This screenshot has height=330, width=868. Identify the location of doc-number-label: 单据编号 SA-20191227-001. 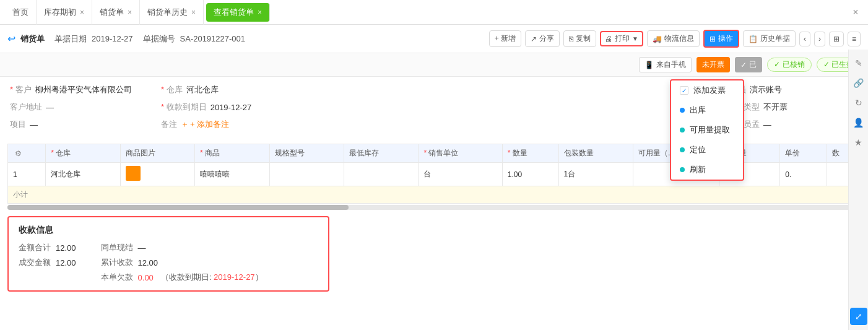
(194, 39).